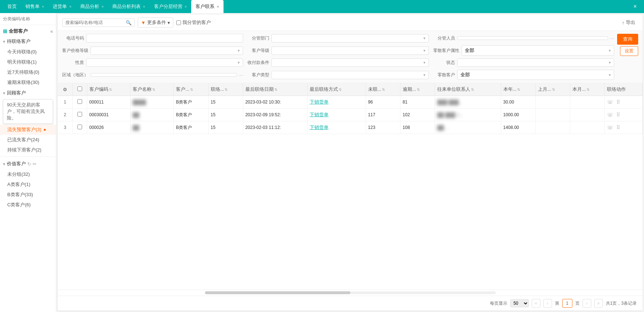  I want to click on nav-sales-close: ×, so click(43, 7).